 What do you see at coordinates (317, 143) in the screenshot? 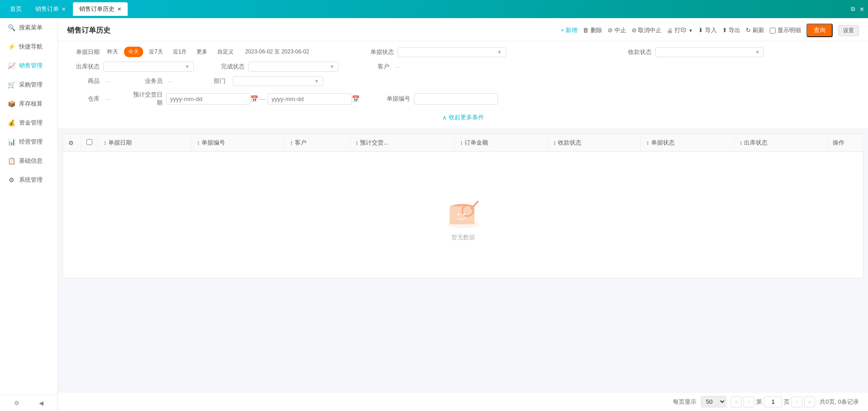
I see `th-customer: ↕ 客户` at bounding box center [317, 143].